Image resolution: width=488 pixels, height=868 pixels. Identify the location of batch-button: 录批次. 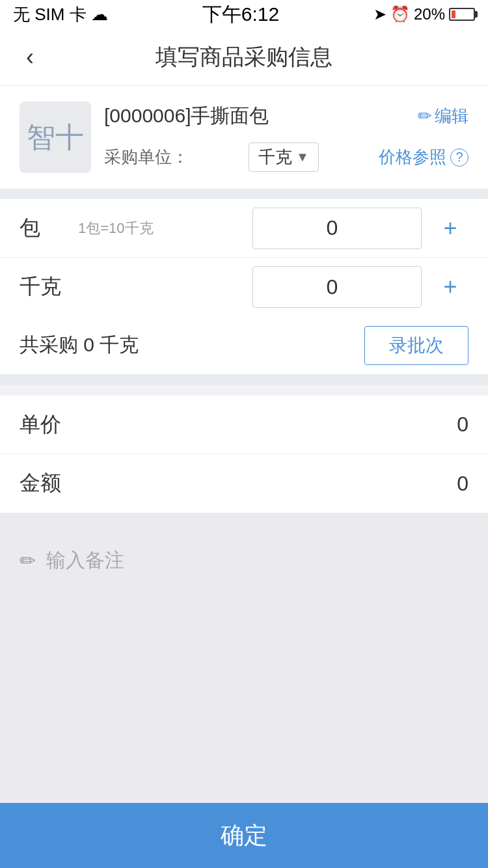
(416, 346).